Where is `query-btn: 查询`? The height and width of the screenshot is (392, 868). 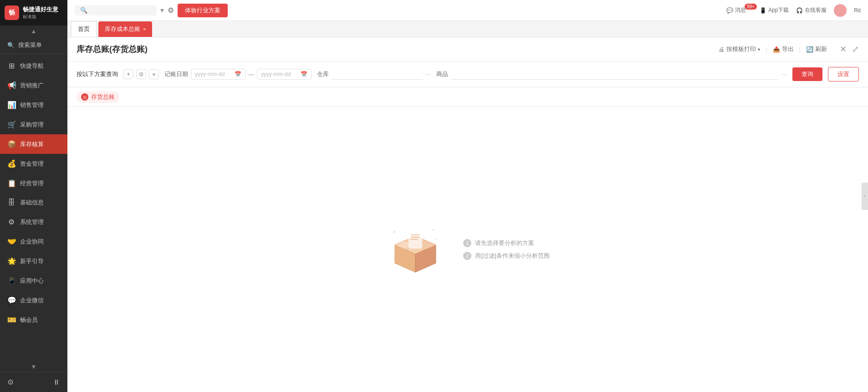 query-btn: 查询 is located at coordinates (807, 74).